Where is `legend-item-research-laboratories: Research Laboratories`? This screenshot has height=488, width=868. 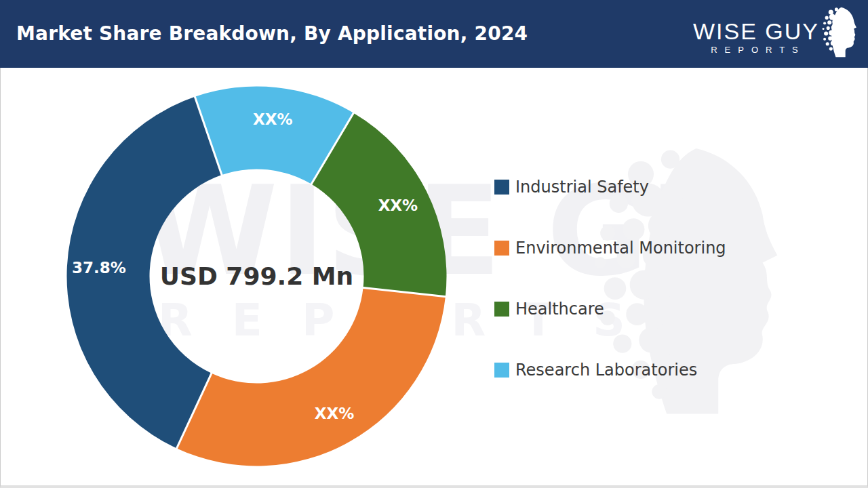 legend-item-research-laboratories: Research Laboratories is located at coordinates (610, 370).